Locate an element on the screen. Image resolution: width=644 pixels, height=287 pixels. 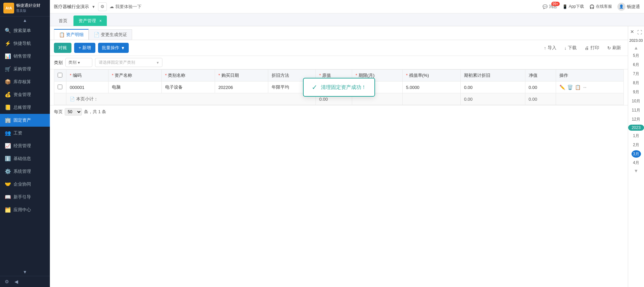
copy-icon: 📋 is located at coordinates (578, 87).